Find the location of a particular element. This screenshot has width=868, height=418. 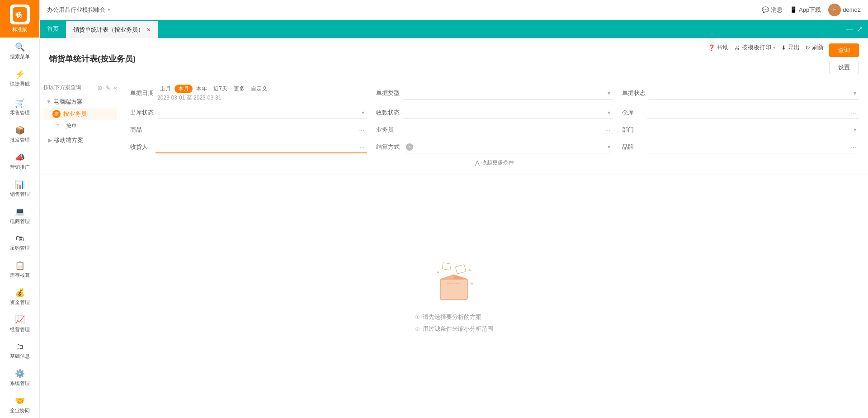

sidebar-item-system: ⚙️ 系统管理 is located at coordinates (20, 378).